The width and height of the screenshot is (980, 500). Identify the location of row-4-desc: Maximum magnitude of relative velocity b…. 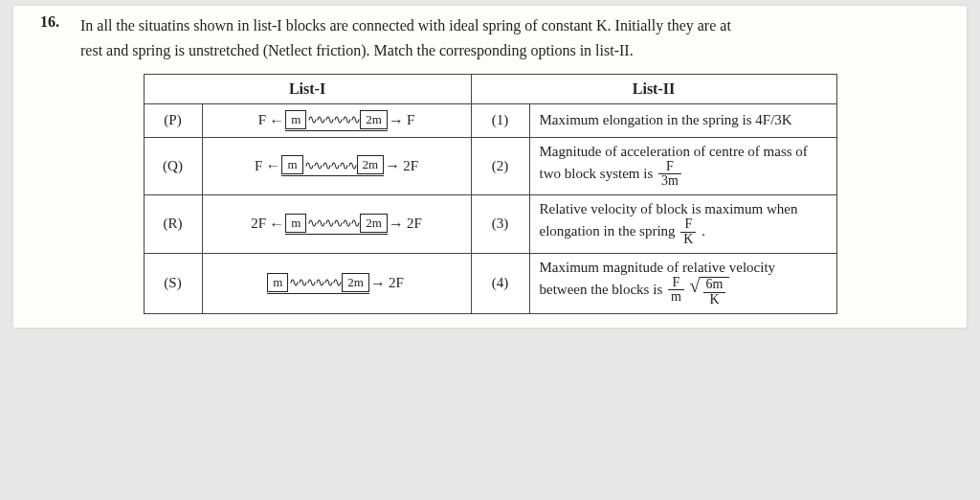
(683, 284).